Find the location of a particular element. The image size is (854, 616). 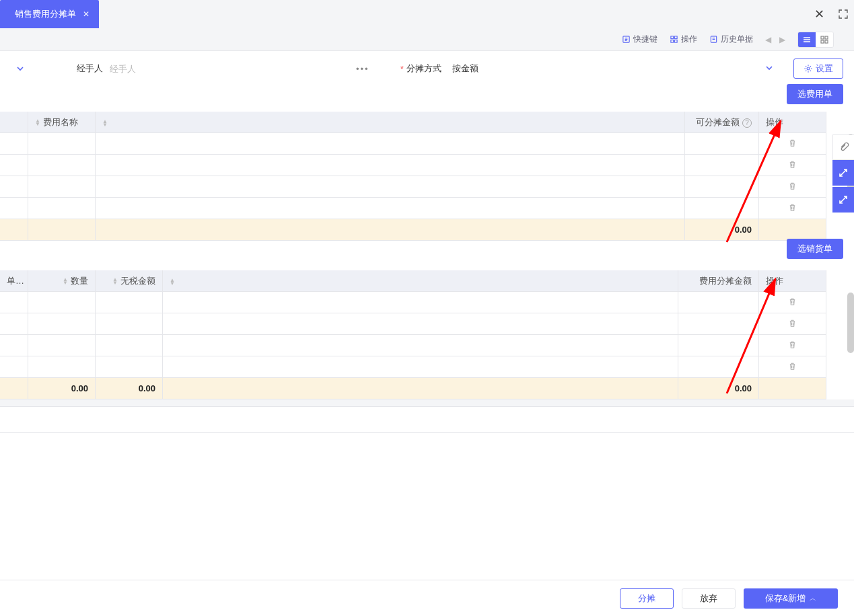

col-blank is located at coordinates (14, 122).